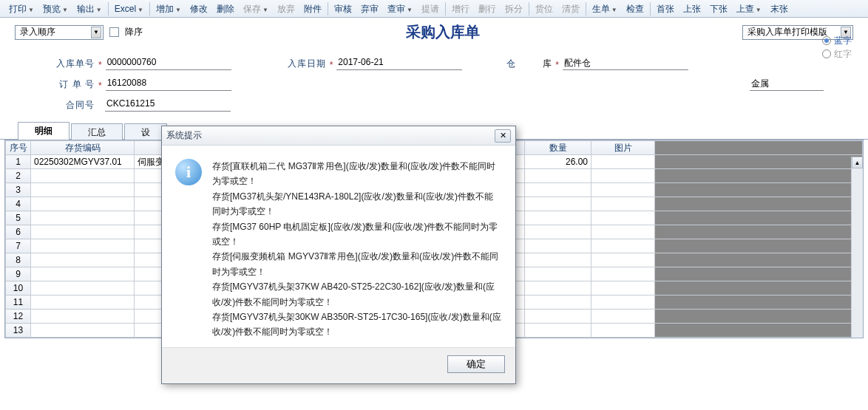  What do you see at coordinates (286, 9) in the screenshot?
I see `tb-abandon: 放弃` at bounding box center [286, 9].